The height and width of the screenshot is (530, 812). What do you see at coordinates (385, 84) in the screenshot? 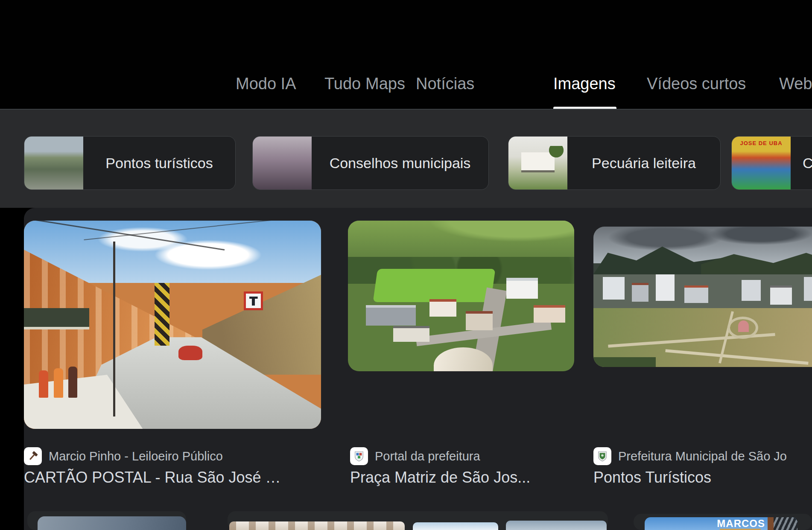
I see `tab-maps: Maps` at bounding box center [385, 84].